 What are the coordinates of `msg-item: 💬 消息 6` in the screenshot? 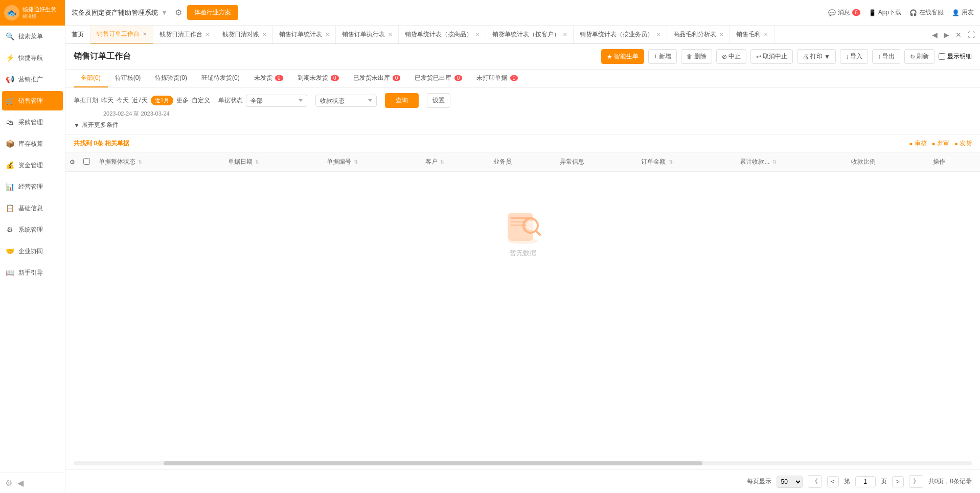 It's located at (845, 12).